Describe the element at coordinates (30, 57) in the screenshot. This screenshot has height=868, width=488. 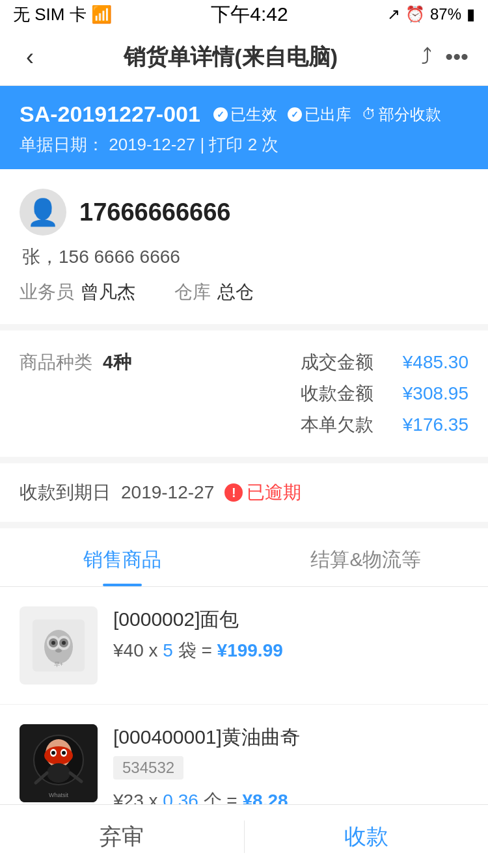
I see `back-button: ‹` at that location.